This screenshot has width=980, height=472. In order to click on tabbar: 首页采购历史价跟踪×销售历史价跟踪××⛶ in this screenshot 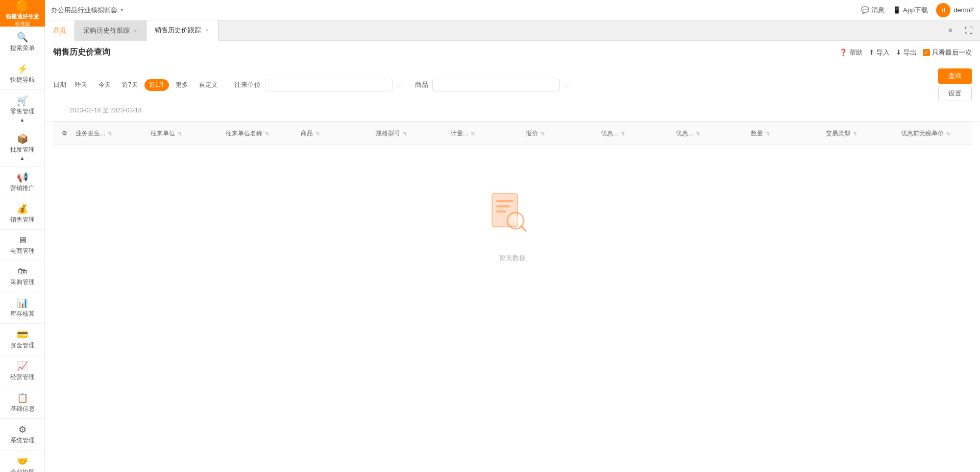, I will do `click(512, 31)`.